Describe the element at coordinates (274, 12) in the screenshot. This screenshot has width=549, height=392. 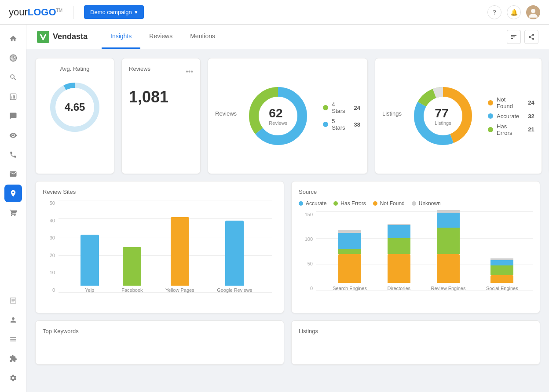
I see `top-nav: yourLOGOTM Demo campaign ▾ ? 🔔` at that location.